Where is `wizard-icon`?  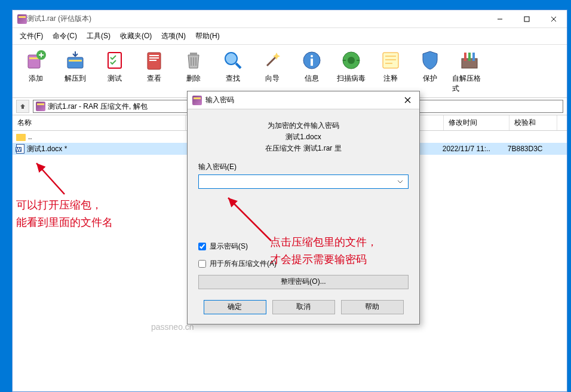 wizard-icon is located at coordinates (272, 60).